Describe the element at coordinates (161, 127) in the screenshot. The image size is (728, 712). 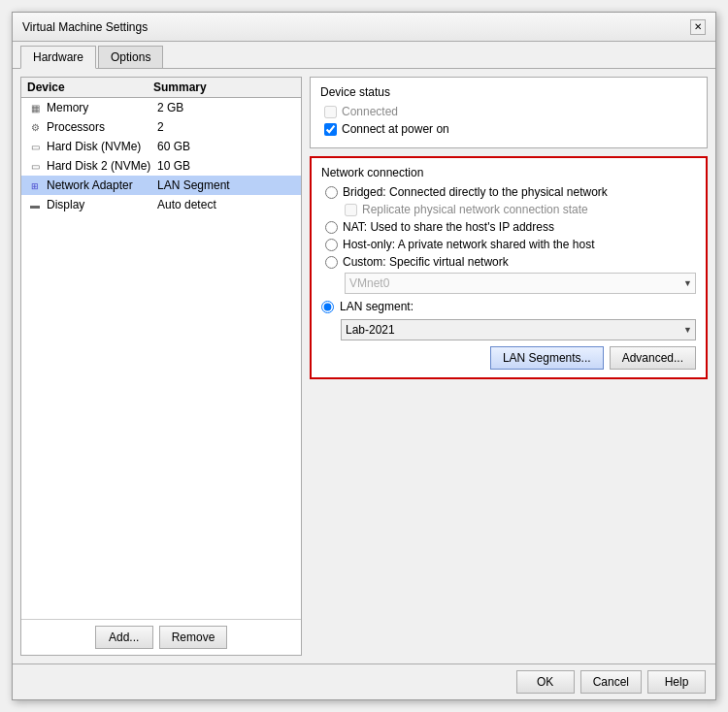
I see `table-row: Processors 2` at that location.